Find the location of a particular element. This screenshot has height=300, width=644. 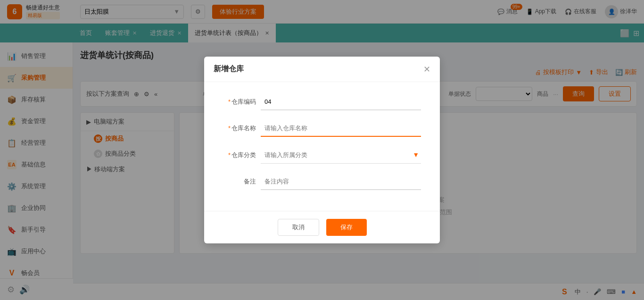

dialog-close-button: ✕ is located at coordinates (427, 69).